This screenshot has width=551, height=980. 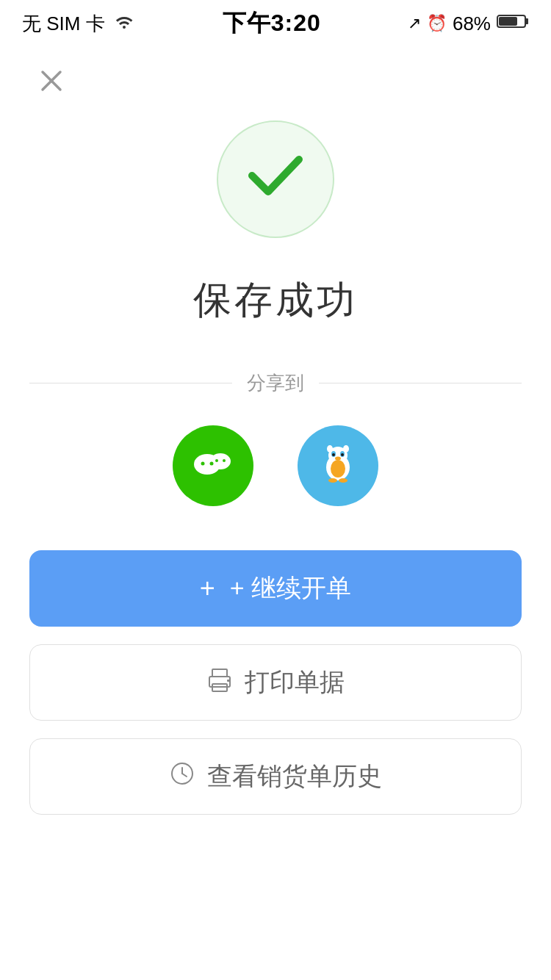 I want to click on share-icons-row, so click(x=276, y=466).